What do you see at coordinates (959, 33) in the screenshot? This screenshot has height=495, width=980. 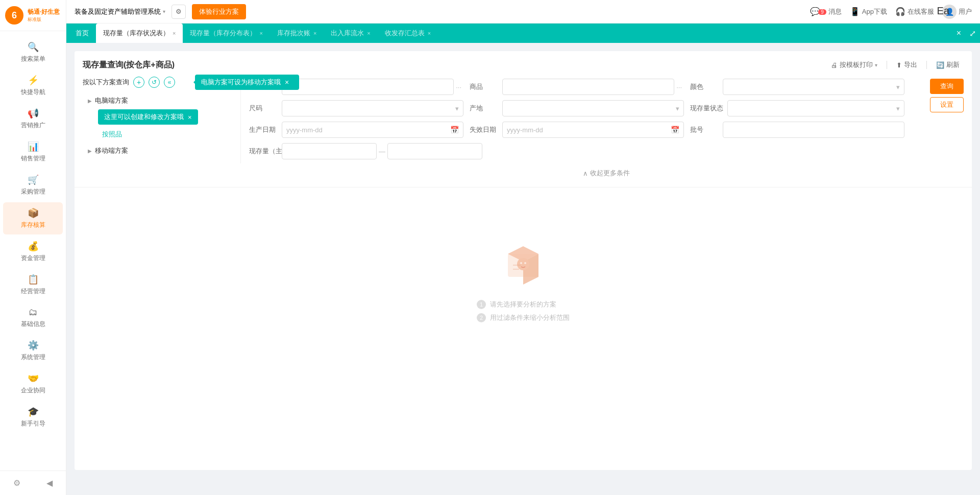 I see `tab-close-all-button: ×` at bounding box center [959, 33].